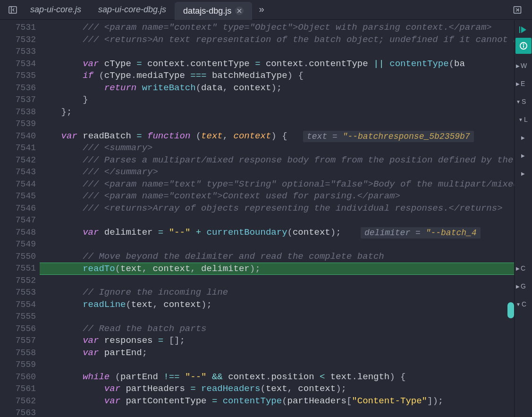 This screenshot has width=532, height=417. I want to click on line-number: 7563, so click(18, 412).